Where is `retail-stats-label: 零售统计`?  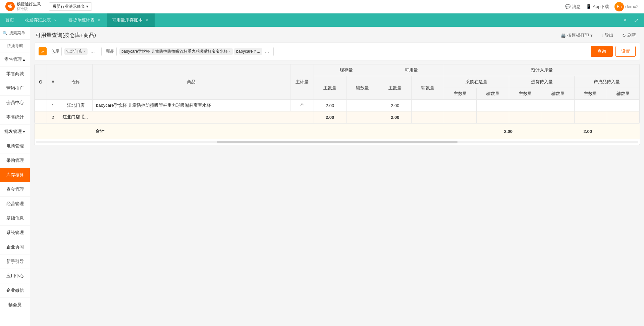 retail-stats-label: 零售统计 is located at coordinates (15, 117).